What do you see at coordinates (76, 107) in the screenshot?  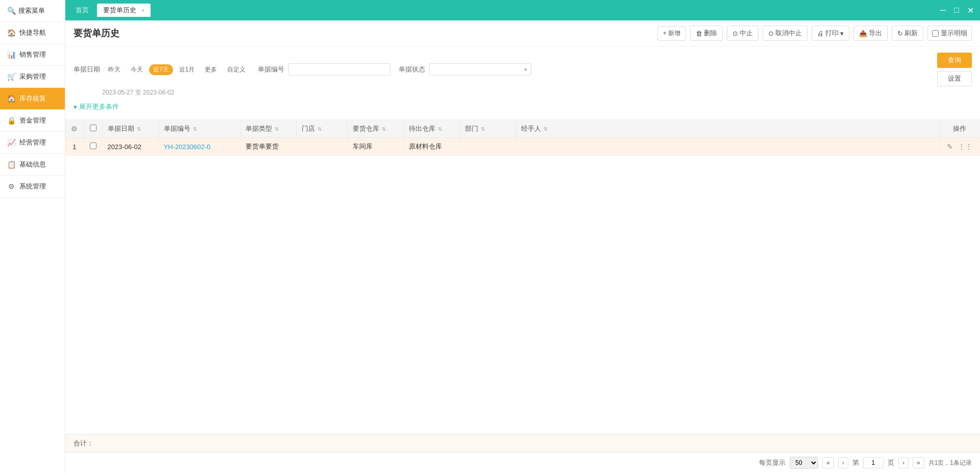 I see `expand-down-icon: ▾` at bounding box center [76, 107].